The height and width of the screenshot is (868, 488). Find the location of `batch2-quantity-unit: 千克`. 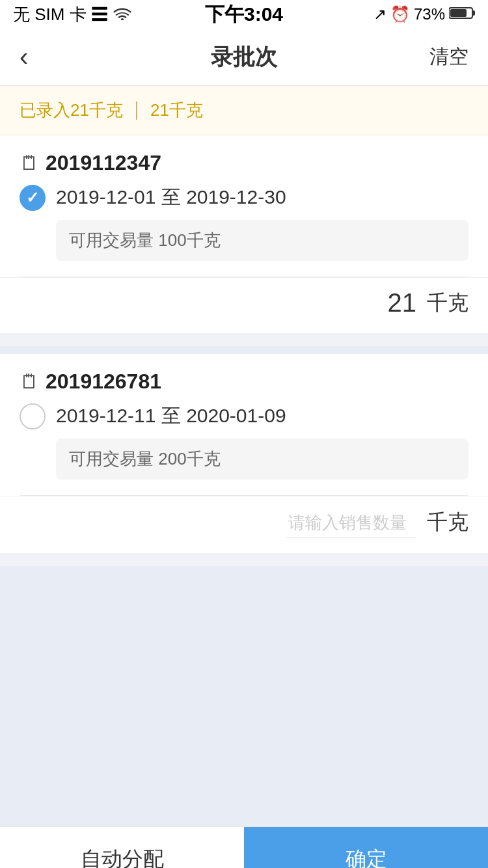

batch2-quantity-unit: 千克 is located at coordinates (448, 522).